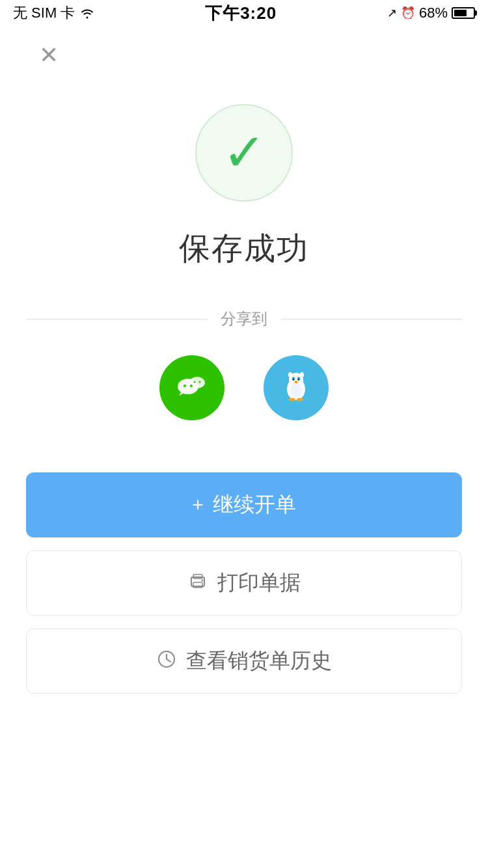 The width and height of the screenshot is (488, 868). What do you see at coordinates (117, 319) in the screenshot?
I see `divider-line-left` at bounding box center [117, 319].